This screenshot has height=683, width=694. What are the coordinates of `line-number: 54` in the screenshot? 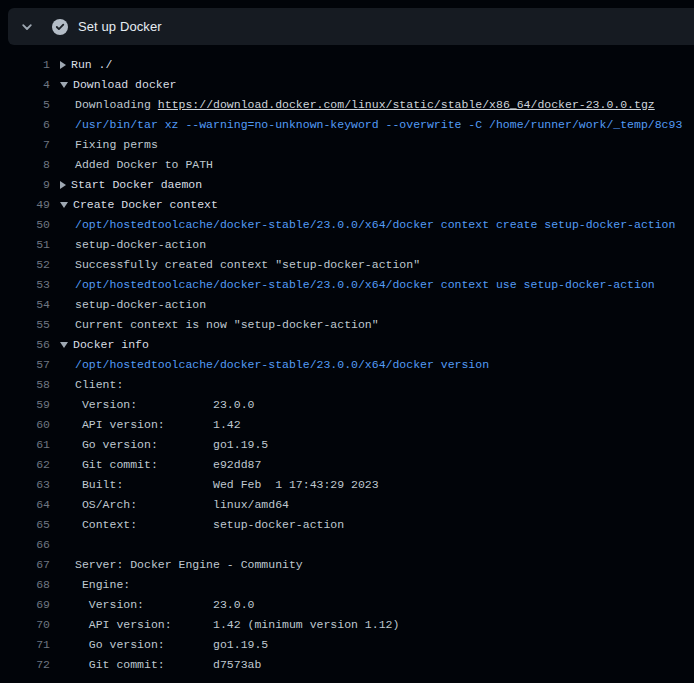 It's located at (25, 305).